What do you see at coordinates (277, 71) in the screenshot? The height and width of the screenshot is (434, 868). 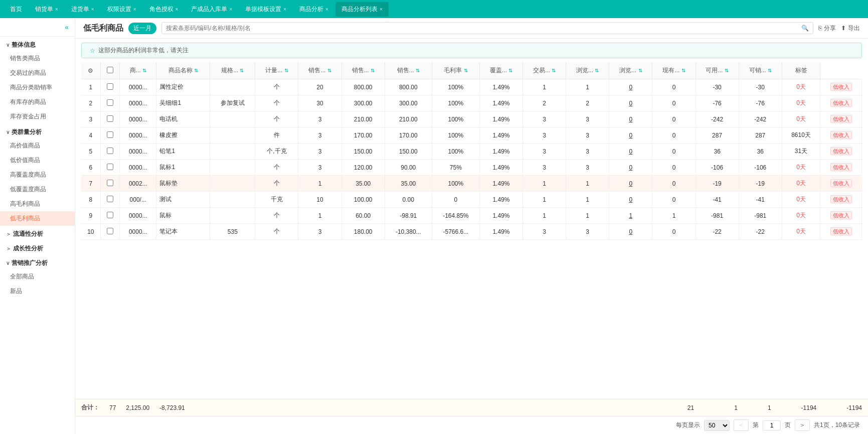 I see `col-unit: 计量... ⇅` at bounding box center [277, 71].